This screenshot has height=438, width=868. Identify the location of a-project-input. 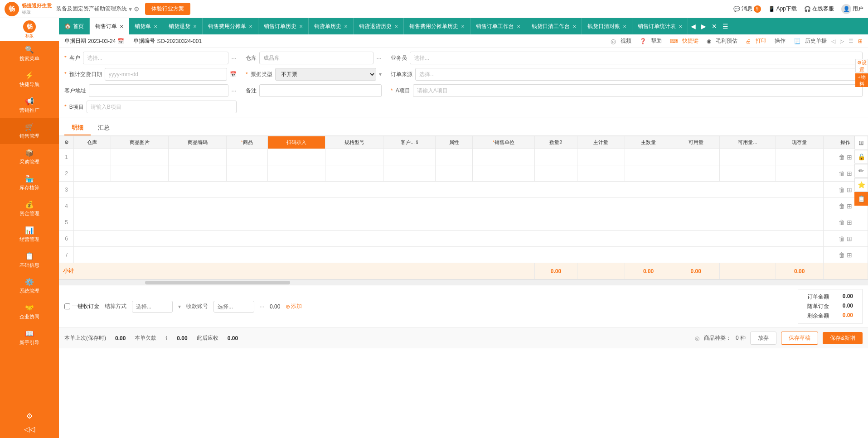
(638, 91).